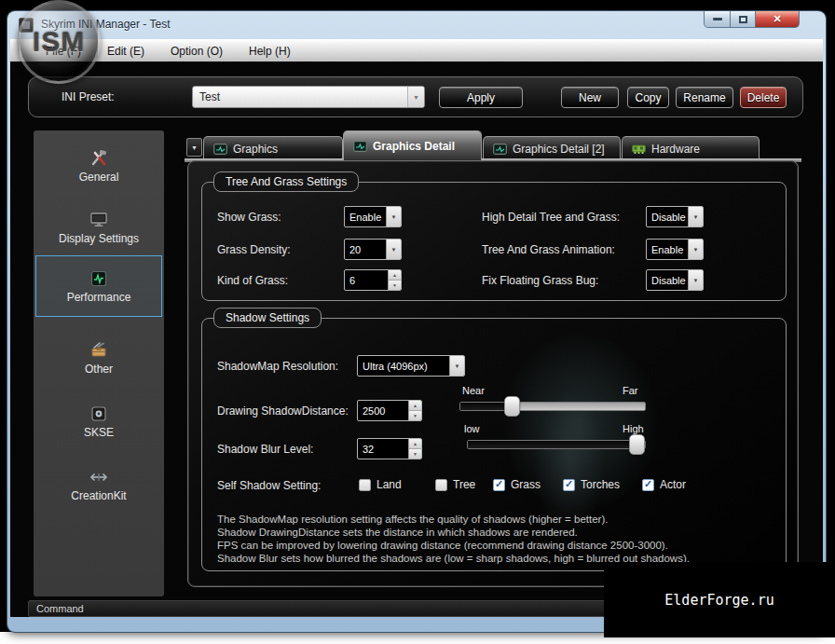  Describe the element at coordinates (777, 20) in the screenshot. I see `close-button: ✕` at that location.